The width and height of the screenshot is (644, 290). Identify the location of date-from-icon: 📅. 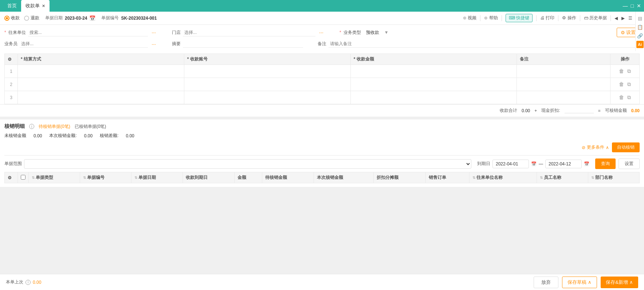
(534, 164).